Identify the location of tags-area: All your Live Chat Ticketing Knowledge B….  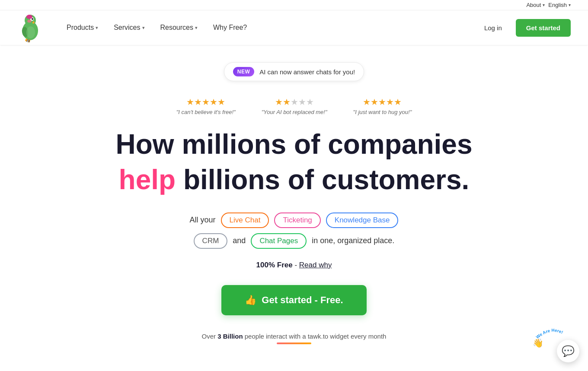
(294, 231).